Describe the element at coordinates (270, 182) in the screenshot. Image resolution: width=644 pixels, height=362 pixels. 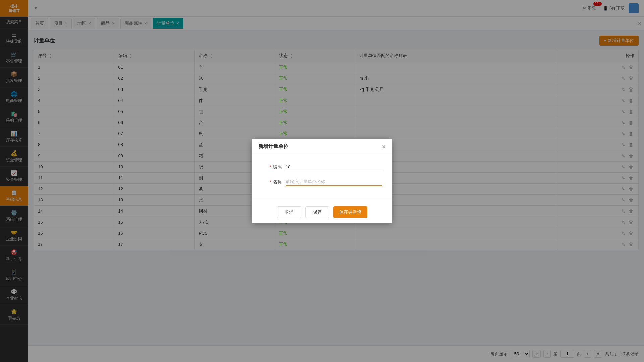
I see `name-required-mark: *` at that location.